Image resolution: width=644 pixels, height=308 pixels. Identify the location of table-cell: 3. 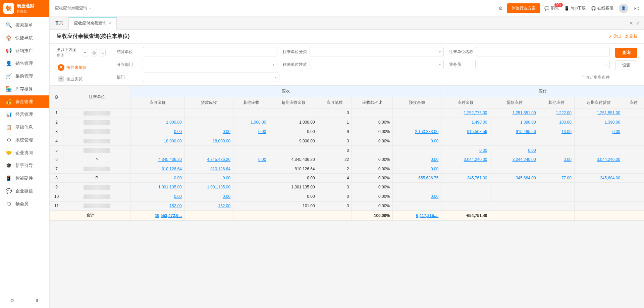
(335, 187).